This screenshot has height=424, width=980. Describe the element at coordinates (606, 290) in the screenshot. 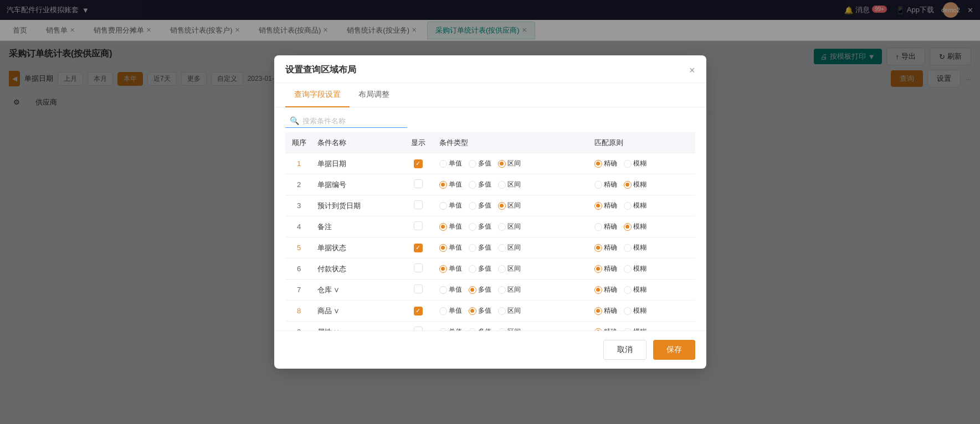

I see `row7-exact-radio: 精确` at that location.